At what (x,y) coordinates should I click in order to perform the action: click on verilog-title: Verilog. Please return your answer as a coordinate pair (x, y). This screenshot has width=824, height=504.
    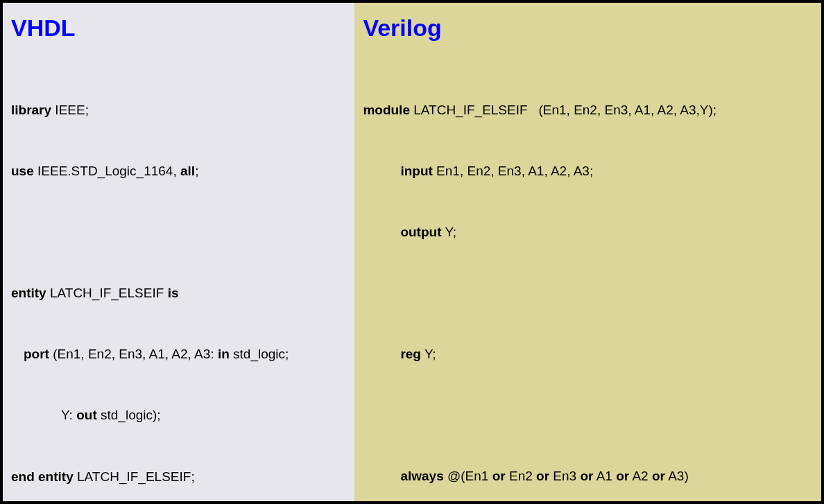
    Looking at the image, I should click on (588, 28).